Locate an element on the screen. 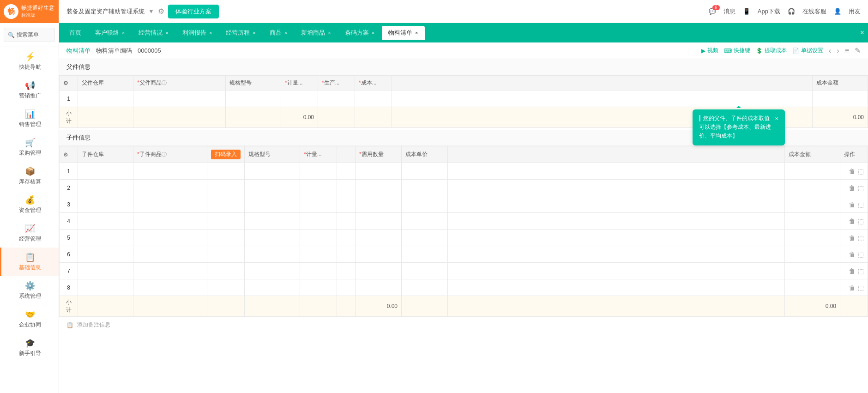 Image resolution: width=868 pixels, height=393 pixels. close-all-button: × is located at coordinates (862, 33).